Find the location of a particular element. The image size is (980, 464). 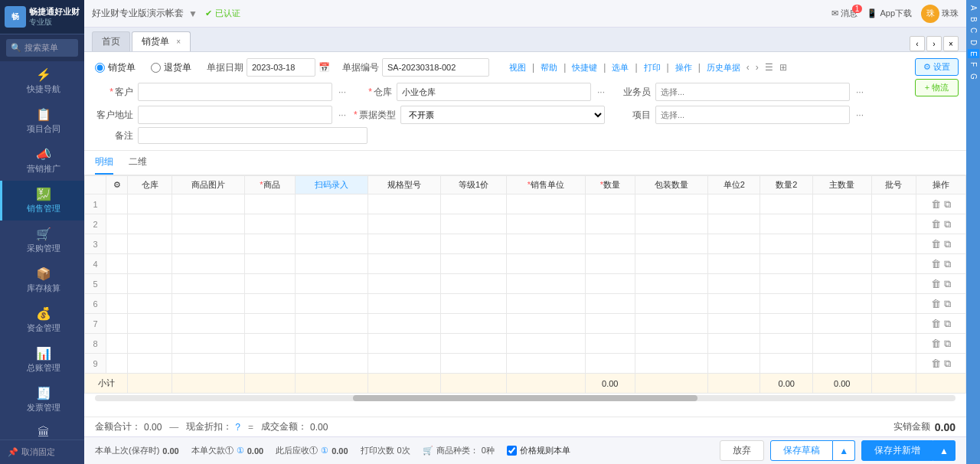

right-panel-icon-5: E is located at coordinates (974, 54).